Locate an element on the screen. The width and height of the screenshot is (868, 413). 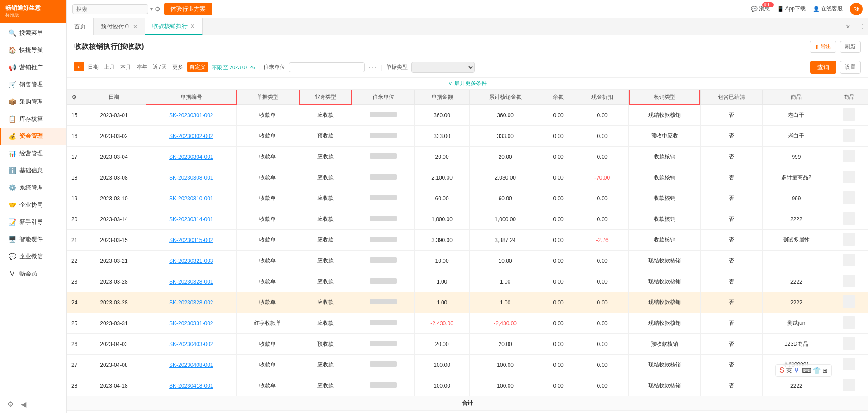
query-btn: 查询 is located at coordinates (823, 67).